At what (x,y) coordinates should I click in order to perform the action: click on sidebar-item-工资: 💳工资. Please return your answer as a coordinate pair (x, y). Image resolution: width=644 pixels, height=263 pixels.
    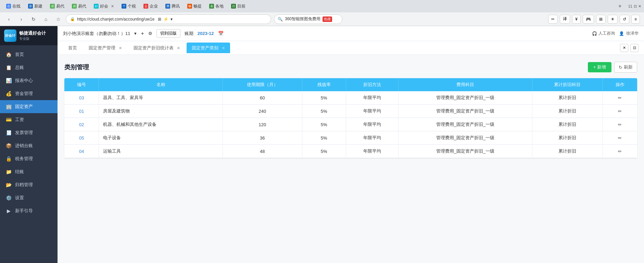
    Looking at the image, I should click on (29, 120).